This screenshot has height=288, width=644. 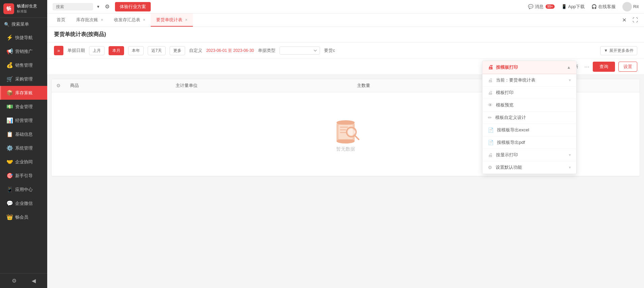 I want to click on export-excel-icon: 📄, so click(x=491, y=130).